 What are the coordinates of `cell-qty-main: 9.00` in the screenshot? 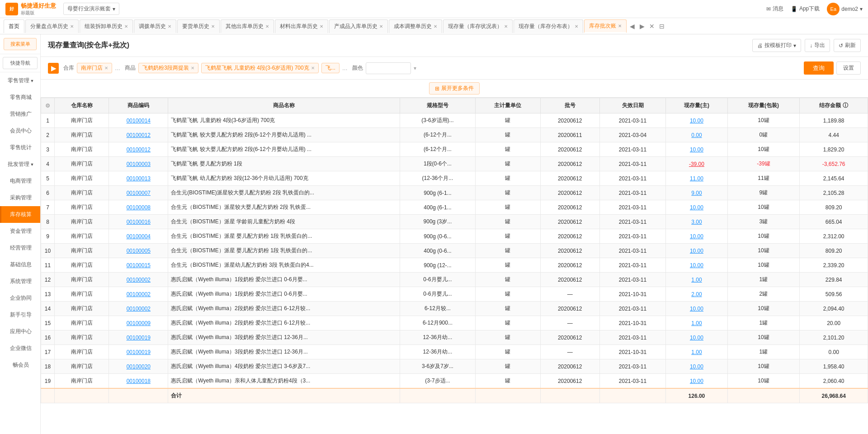 It's located at (697, 193).